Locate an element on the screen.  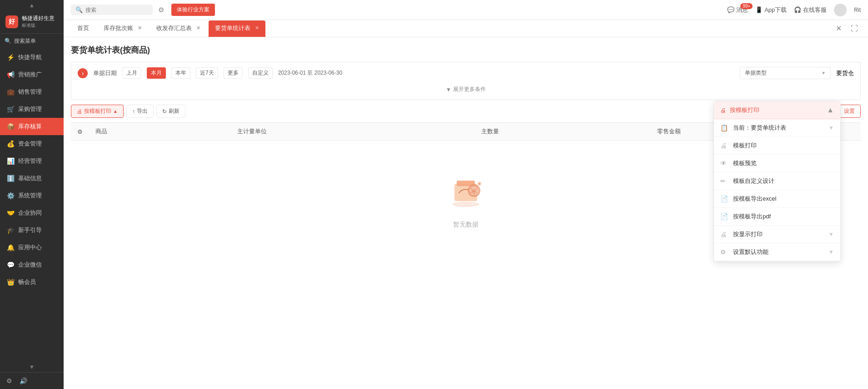
sidebar-item-inventory: 📦 库存核算 is located at coordinates (32, 126).